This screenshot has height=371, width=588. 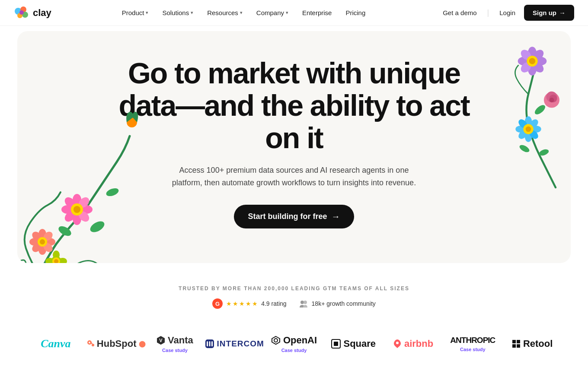 What do you see at coordinates (304, 304) in the screenshot?
I see `users-icon` at bounding box center [304, 304].